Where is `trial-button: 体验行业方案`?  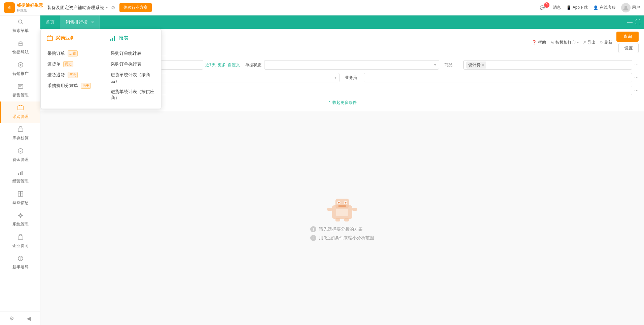
trial-button: 体验行业方案 is located at coordinates (136, 7).